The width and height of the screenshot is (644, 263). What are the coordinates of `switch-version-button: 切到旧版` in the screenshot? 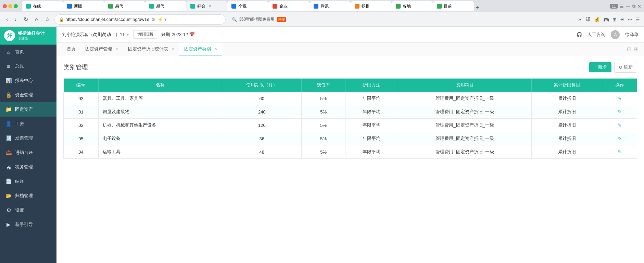 It's located at (145, 34).